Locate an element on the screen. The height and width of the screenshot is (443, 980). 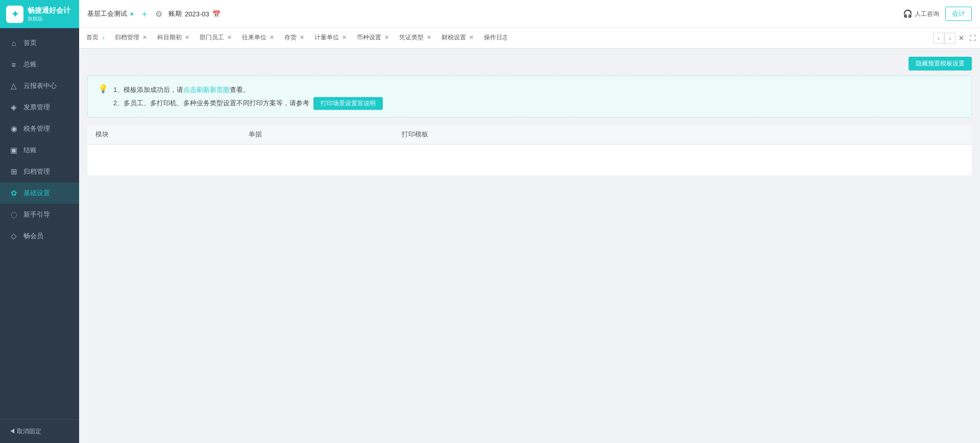
nav-icon-home: ⌂ is located at coordinates (14, 43).